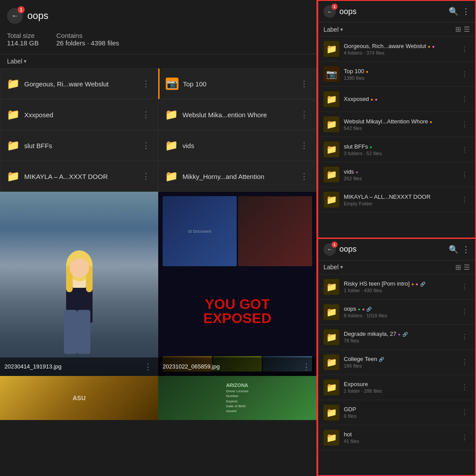 The height and width of the screenshot is (476, 476). Describe the element at coordinates (397, 100) in the screenshot. I see `list-item-xxxposed: 📁 Xxxposed ● ● ⋮` at that location.